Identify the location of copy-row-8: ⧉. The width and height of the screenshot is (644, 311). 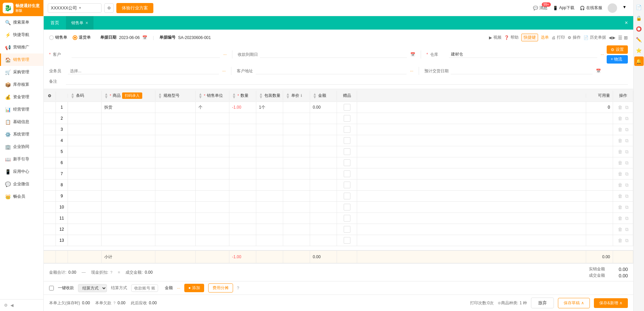
(627, 196).